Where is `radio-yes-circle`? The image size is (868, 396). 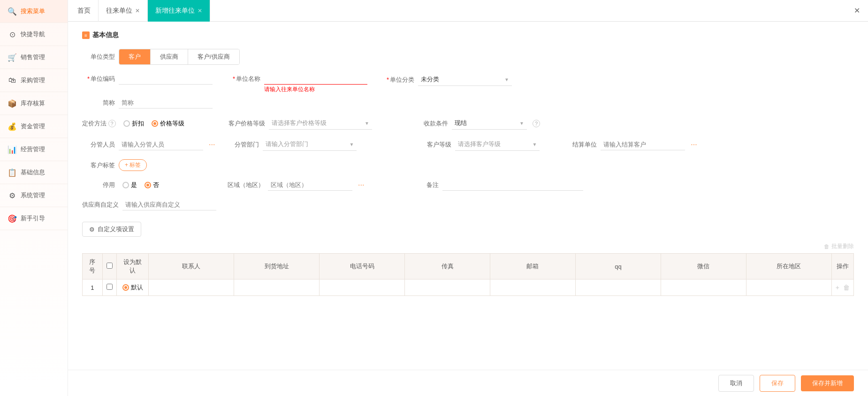 radio-yes-circle is located at coordinates (126, 185).